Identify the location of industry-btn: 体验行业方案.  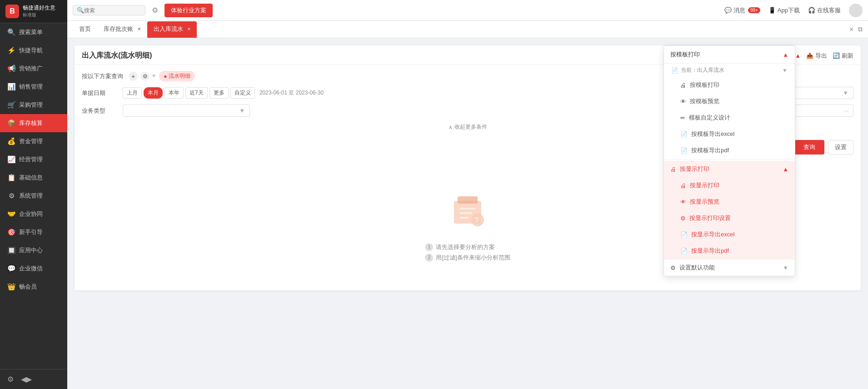
(189, 10).